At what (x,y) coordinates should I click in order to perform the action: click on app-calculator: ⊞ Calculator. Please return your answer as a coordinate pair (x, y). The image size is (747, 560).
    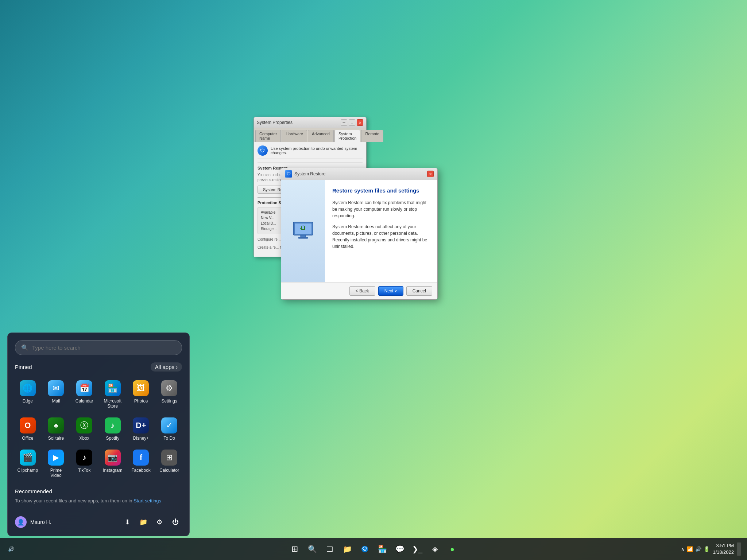
    Looking at the image, I should click on (169, 464).